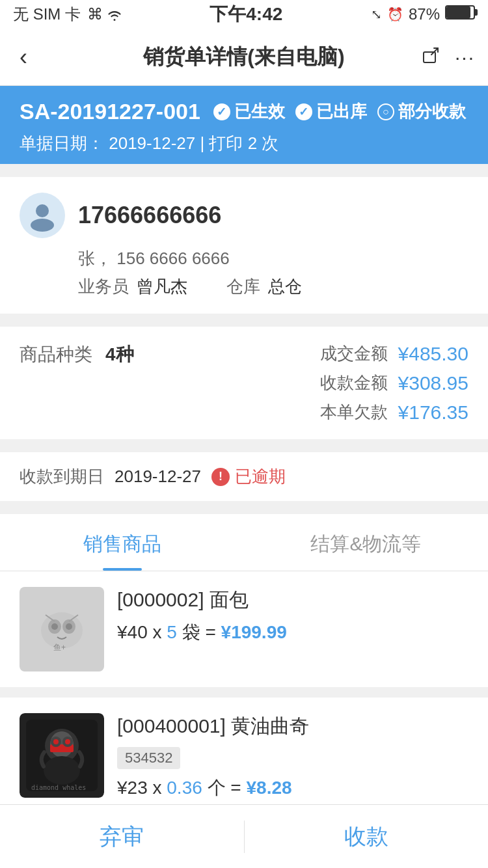 Image resolution: width=488 pixels, height=868 pixels. Describe the element at coordinates (354, 383) in the screenshot. I see `received-label: 收款金额` at that location.